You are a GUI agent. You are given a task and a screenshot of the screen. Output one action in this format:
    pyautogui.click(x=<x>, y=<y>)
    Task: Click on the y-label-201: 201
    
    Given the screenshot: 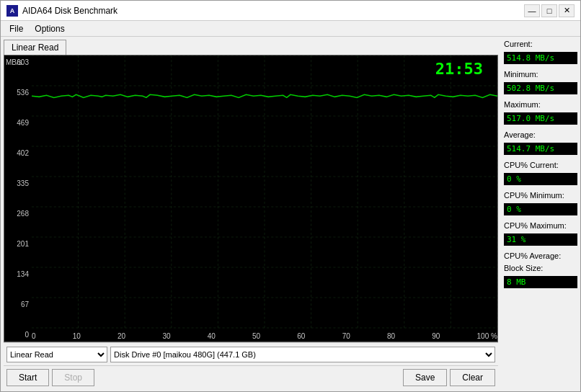 What is the action you would take?
    pyautogui.click(x=18, y=244)
    